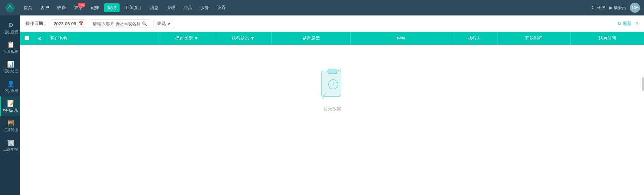 The image size is (644, 195). Describe the element at coordinates (611, 8) in the screenshot. I see `video-icon: ▶` at that location.